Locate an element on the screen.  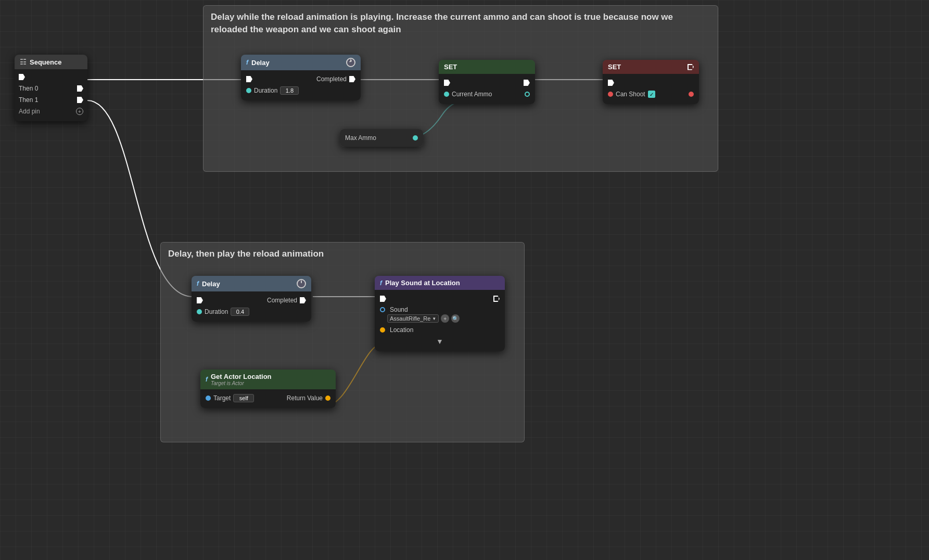
set-shoot-out-pin is located at coordinates (691, 94).